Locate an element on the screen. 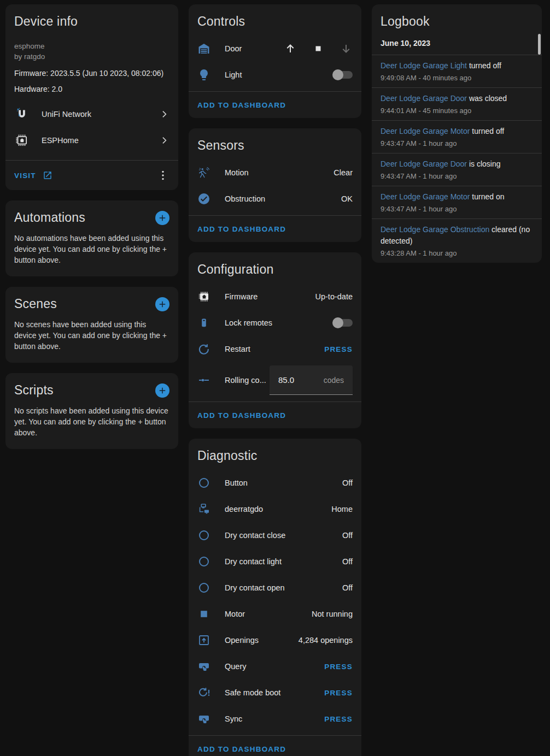  press-button-restart: PRESS is located at coordinates (338, 350).